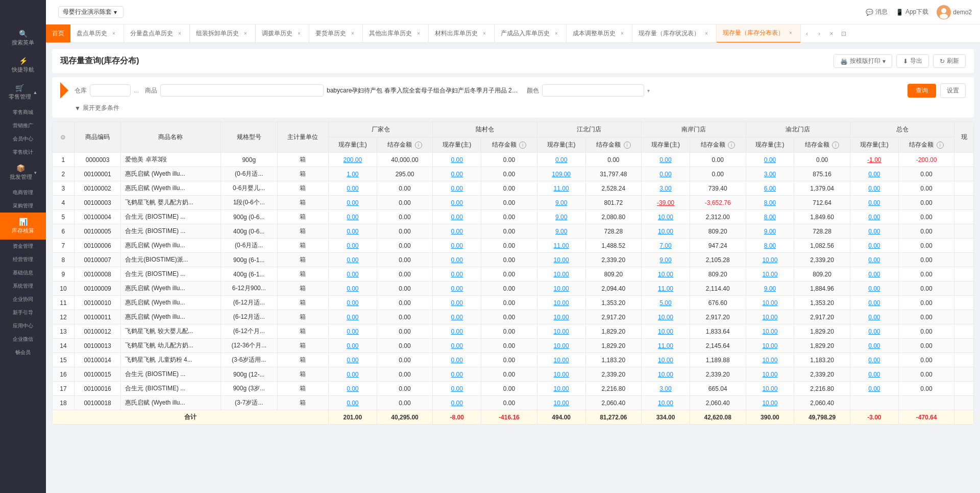 The image size is (980, 493). What do you see at coordinates (23, 246) in the screenshot?
I see `sidebar-item-finance: 资金管理` at bounding box center [23, 246].